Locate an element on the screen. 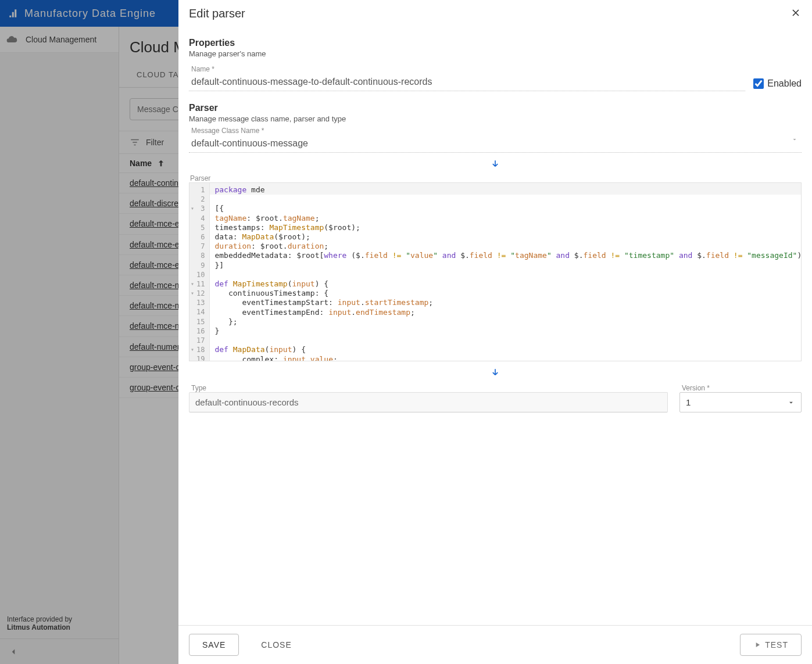 The width and height of the screenshot is (812, 664). parser-code-label: Parser is located at coordinates (495, 178).